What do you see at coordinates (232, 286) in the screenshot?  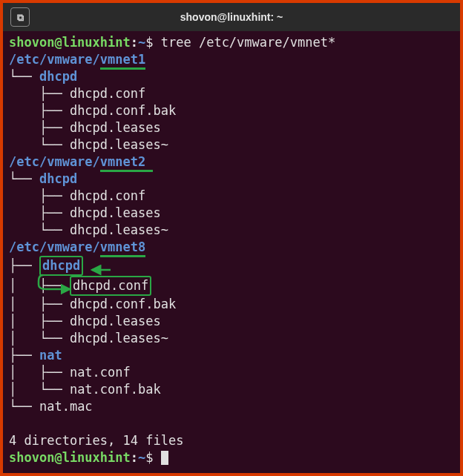 I see `tree-file: │ ├── dhcpd.conf` at bounding box center [232, 286].